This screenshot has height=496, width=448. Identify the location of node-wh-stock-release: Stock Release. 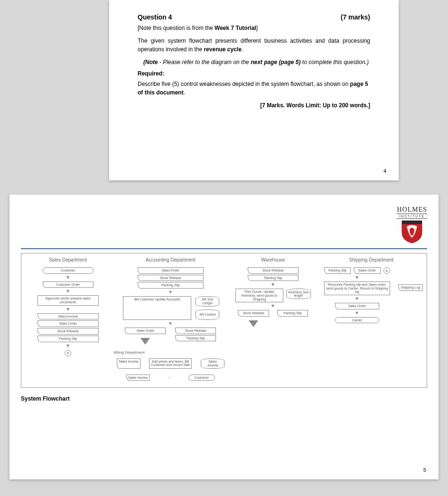
(273, 271).